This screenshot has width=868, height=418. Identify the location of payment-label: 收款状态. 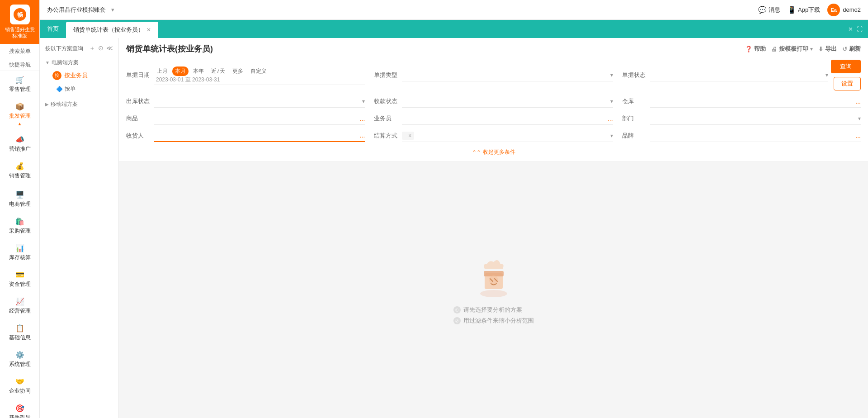
(387, 101).